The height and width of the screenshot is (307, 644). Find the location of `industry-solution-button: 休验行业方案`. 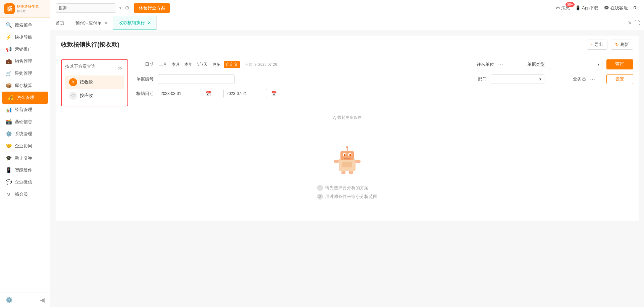

industry-solution-button: 休验行业方案 is located at coordinates (152, 8).